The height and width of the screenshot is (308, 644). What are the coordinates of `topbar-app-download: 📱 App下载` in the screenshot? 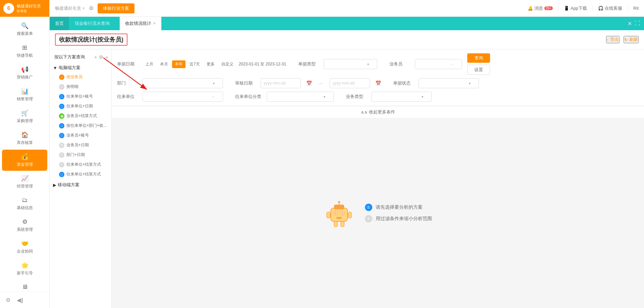 It's located at (576, 8).